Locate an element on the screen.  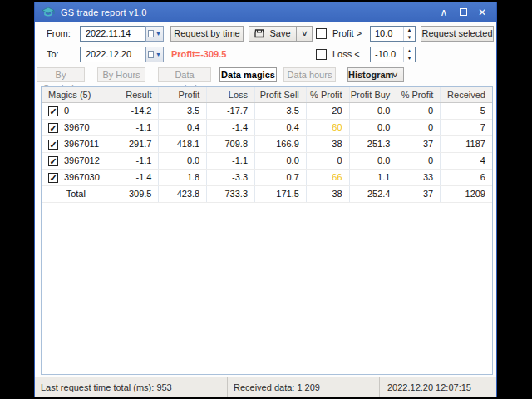
total-profit: 423.8 is located at coordinates (183, 195).